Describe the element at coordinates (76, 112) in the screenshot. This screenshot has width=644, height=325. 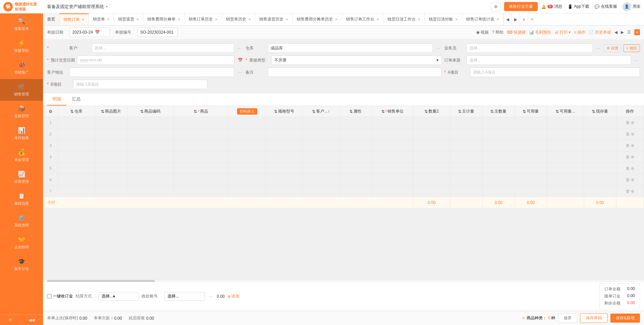
I see `th-warehouse: ⇅仓库` at that location.